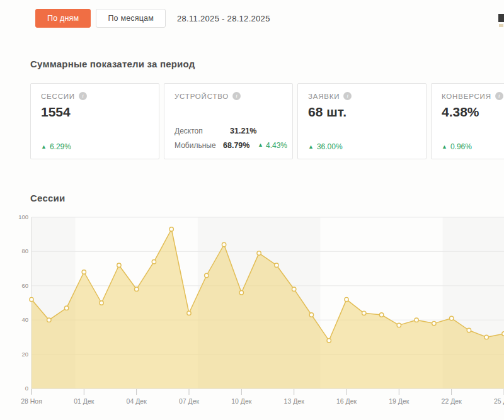  I want to click on x-tick-label: 04 Дек, so click(137, 401).